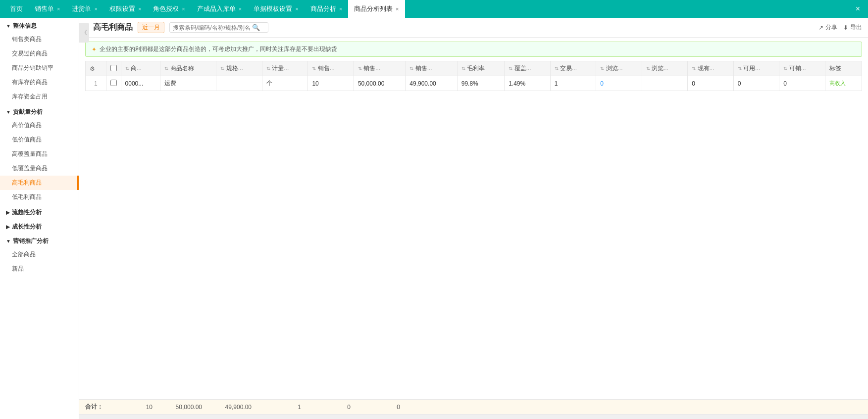 This screenshot has width=868, height=419. I want to click on sidebar: ▼ 整体信息 销售类商品 交易过的商品 商品分销助销率 有库存的商品 库存资金占…, so click(40, 219).